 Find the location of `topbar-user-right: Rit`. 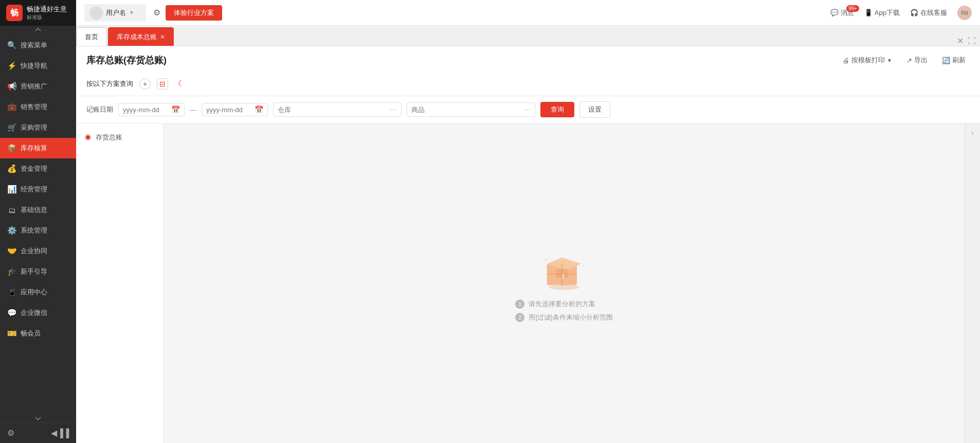

topbar-user-right: Rit is located at coordinates (965, 13).